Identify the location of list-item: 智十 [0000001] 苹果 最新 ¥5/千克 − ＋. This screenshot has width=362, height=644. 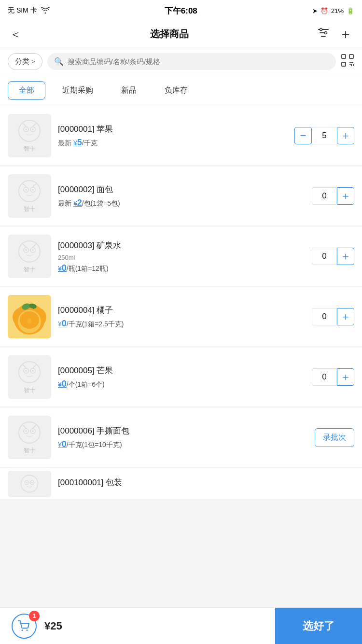
(181, 136).